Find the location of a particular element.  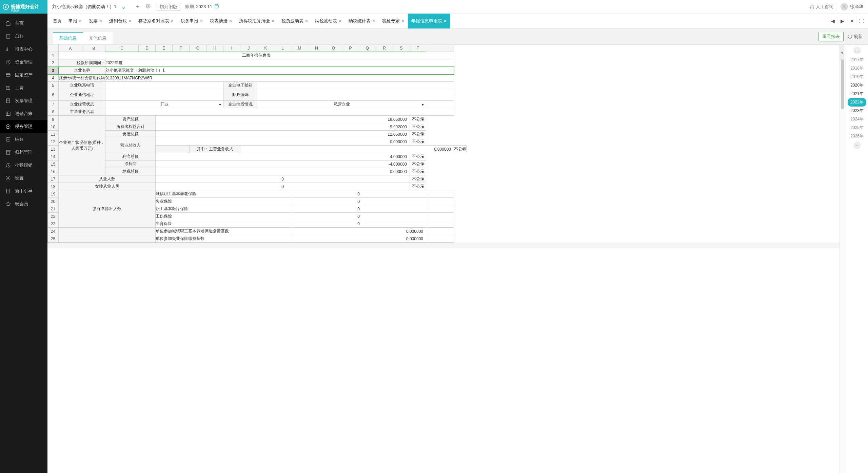

col-head: E is located at coordinates (164, 49).